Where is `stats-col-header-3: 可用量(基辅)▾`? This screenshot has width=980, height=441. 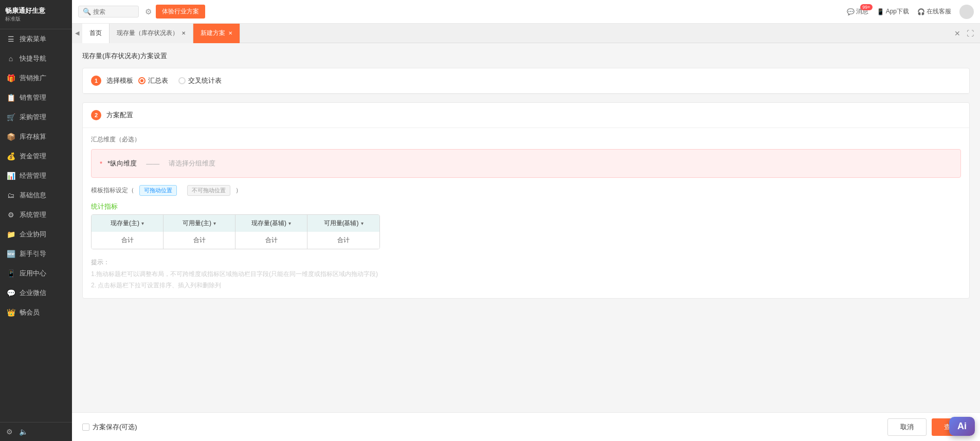 stats-col-header-3: 可用量(基辅)▾ is located at coordinates (343, 223).